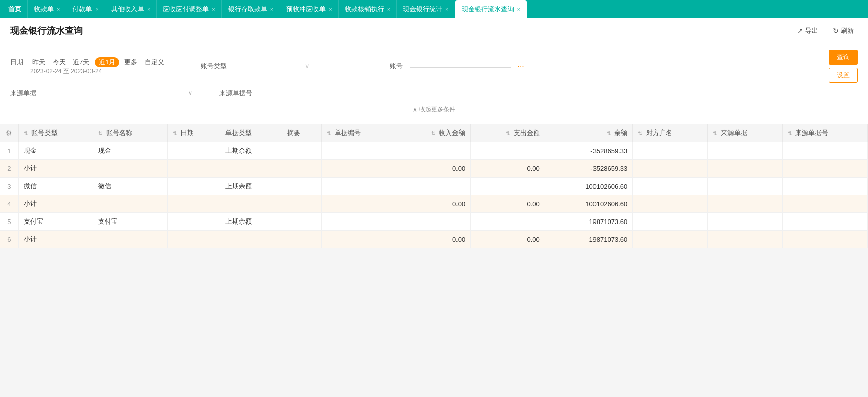 This screenshot has width=868, height=397. I want to click on column-income: ⇅ 收入金额, so click(433, 134).